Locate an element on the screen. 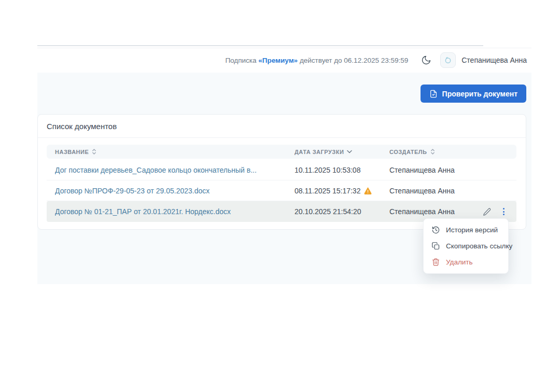 This screenshot has width=560, height=392. check-document-button: Проверить документ is located at coordinates (473, 93).